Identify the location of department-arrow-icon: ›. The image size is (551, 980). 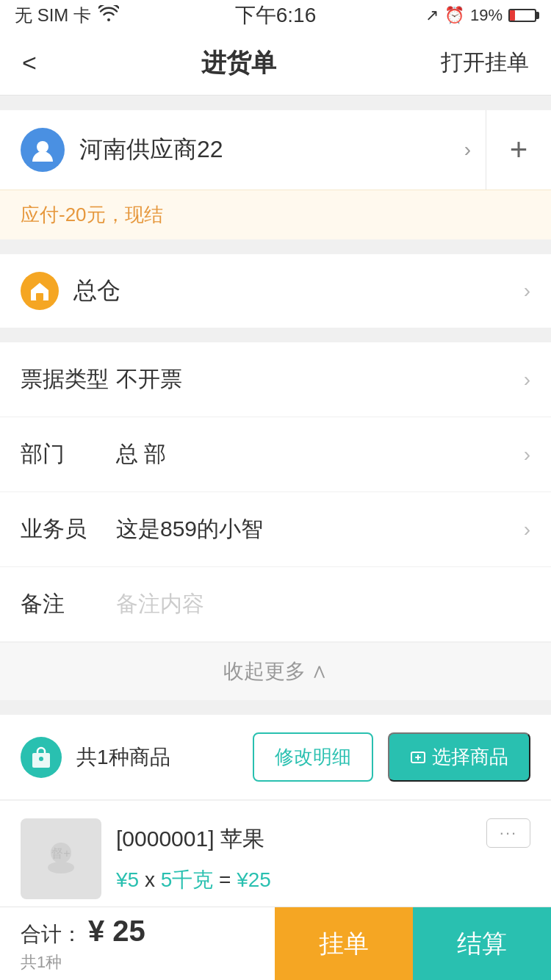
(527, 455).